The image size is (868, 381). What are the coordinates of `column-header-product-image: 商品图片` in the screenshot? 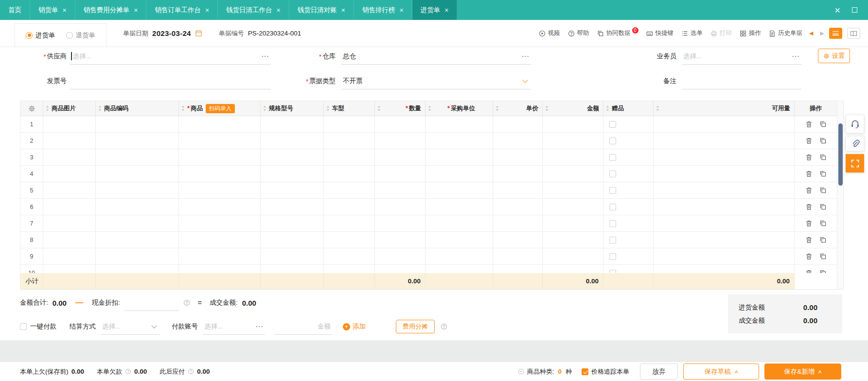 It's located at (70, 109).